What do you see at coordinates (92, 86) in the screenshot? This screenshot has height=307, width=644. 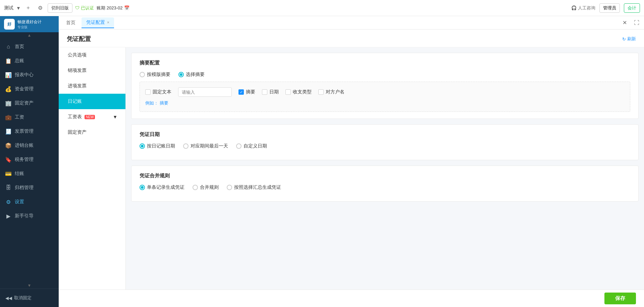 I see `left-nav-purchase-invoice: 进项发票` at bounding box center [92, 86].